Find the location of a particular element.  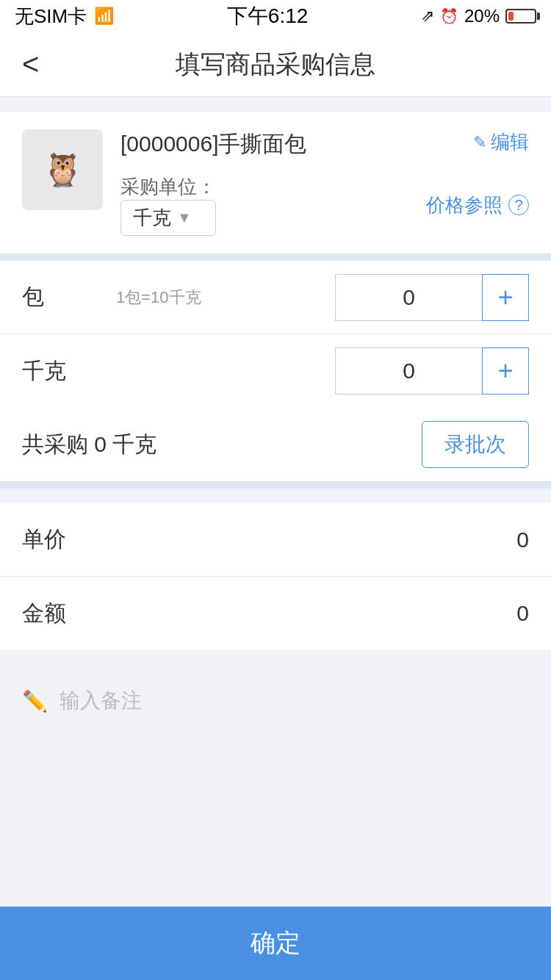

kg-input-right: + is located at coordinates (432, 371).